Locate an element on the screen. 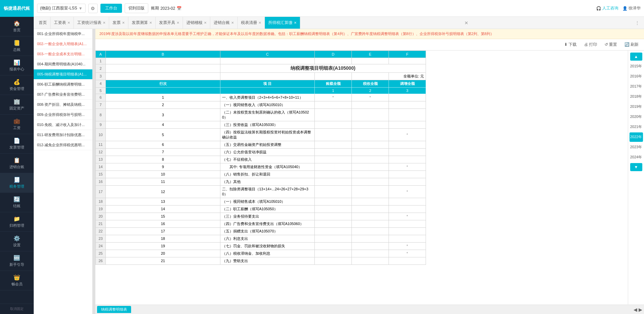 This screenshot has width=644, height=314. cell-e8 is located at coordinates (407, 115).